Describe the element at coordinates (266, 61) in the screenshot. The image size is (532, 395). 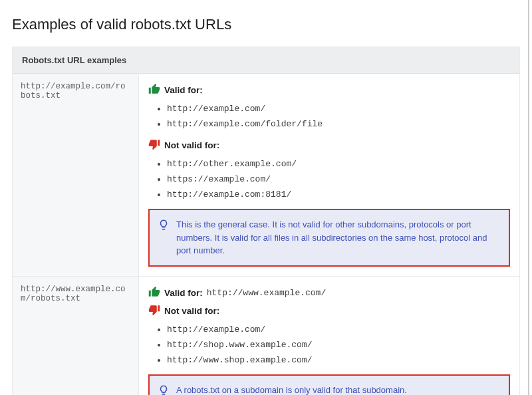
I see `table-header: Robots.txt URL examples` at that location.